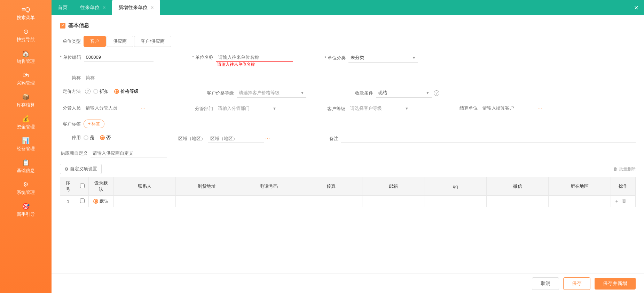  Describe the element at coordinates (26, 57) in the screenshot. I see `sidebar-item-sales: 🏠 销售管理` at that location.